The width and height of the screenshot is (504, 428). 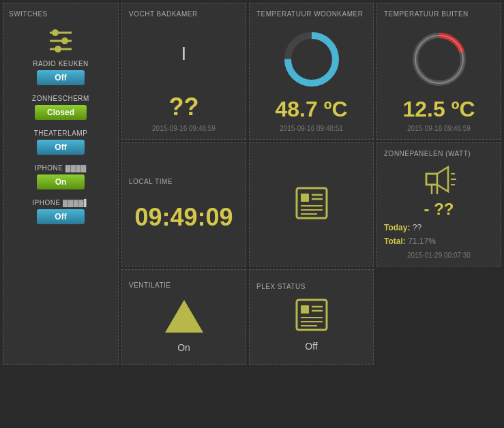 What do you see at coordinates (184, 54) in the screenshot?
I see `vocht-bar: I` at bounding box center [184, 54].